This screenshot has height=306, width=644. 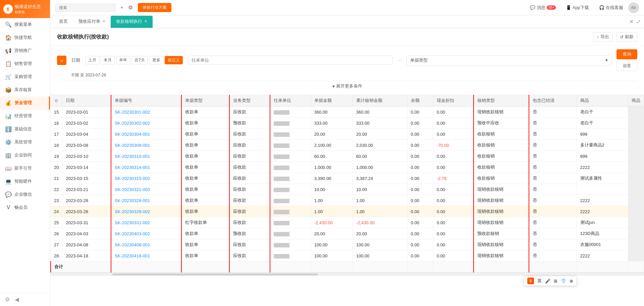 I want to click on filter-toggle-btn: », so click(x=62, y=60).